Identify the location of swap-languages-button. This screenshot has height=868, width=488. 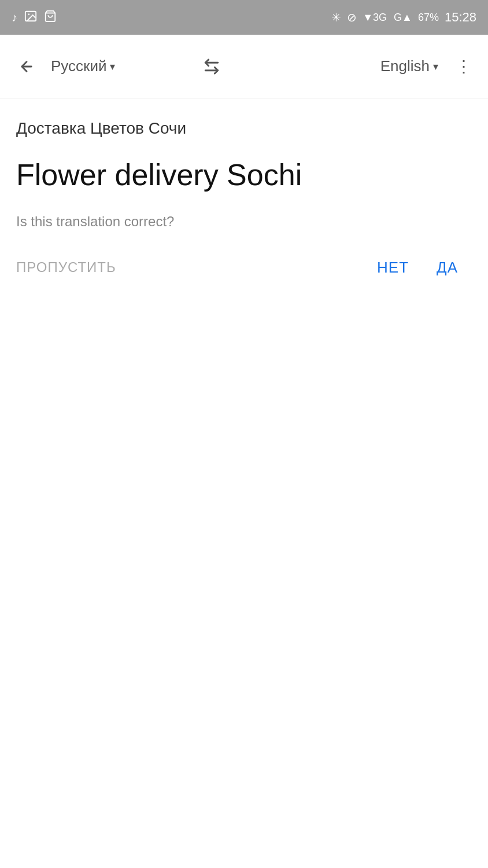
(212, 67).